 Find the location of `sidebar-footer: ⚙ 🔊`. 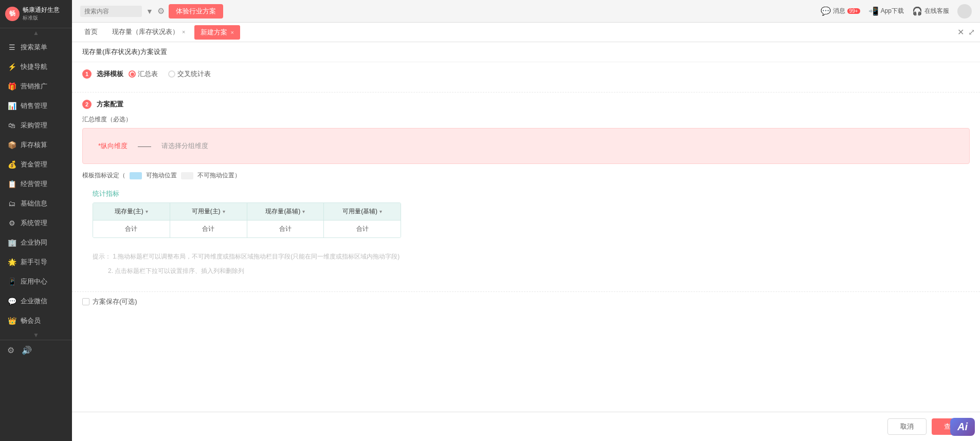

sidebar-footer: ⚙ 🔊 is located at coordinates (36, 350).